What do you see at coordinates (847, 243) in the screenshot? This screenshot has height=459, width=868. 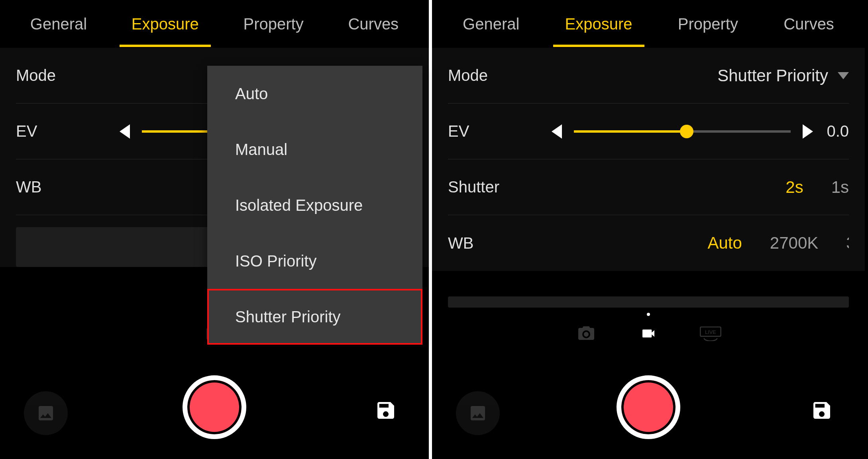 I see `wb-option: 32` at bounding box center [847, 243].